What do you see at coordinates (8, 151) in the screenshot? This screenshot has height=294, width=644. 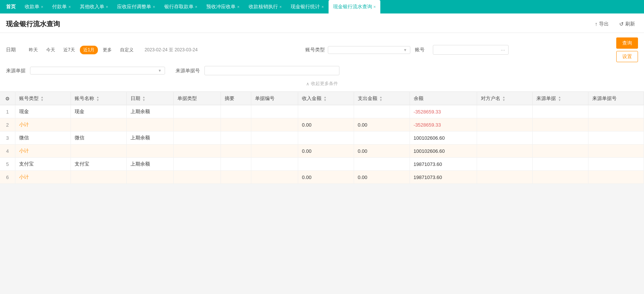 I see `cell-seq: 4` at bounding box center [8, 151].